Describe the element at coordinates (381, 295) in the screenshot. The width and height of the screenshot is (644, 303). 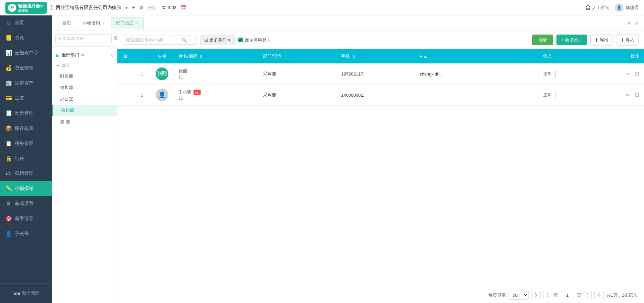
I see `pagination: 每页显示 50 10 20 100 ⟨⟨ ⟨ 第 页 ⟩ ⟩⟩ 共1页，2条记录` at that location.